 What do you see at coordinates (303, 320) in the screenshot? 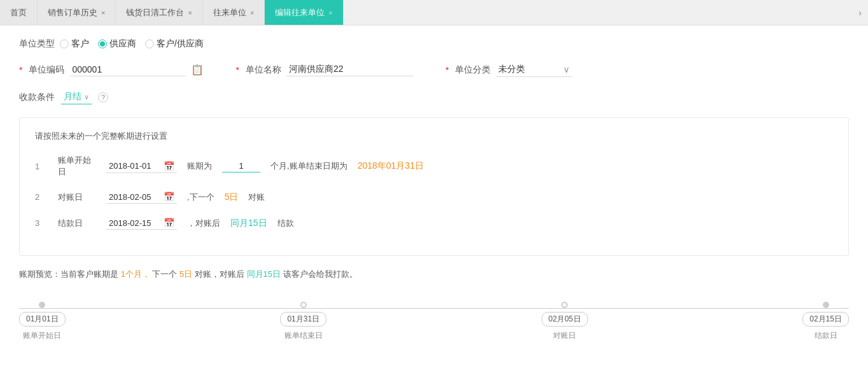
I see `timeline-badge-1: 01月31日` at bounding box center [303, 320].